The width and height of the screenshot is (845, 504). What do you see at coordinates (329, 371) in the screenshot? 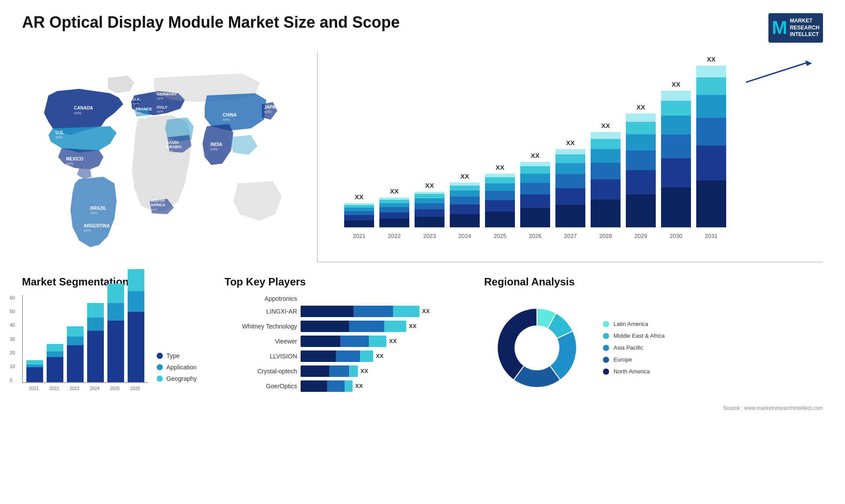
I see `player-bar` at bounding box center [329, 371].